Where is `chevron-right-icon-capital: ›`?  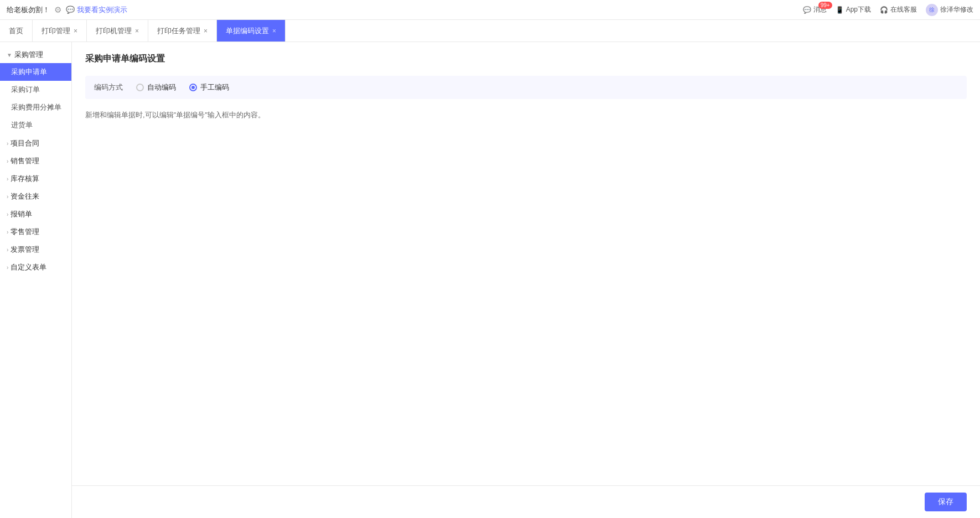 chevron-right-icon-capital: › is located at coordinates (8, 197).